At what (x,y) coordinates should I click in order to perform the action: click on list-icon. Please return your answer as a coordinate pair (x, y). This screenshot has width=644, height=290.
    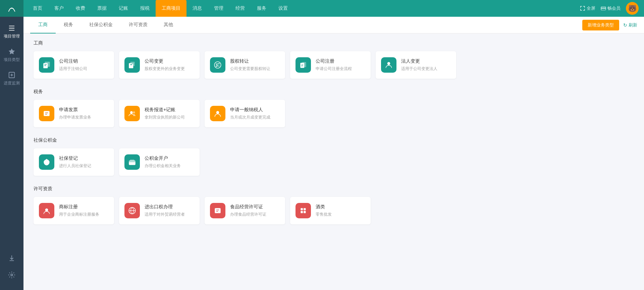
    Looking at the image, I should click on (12, 28).